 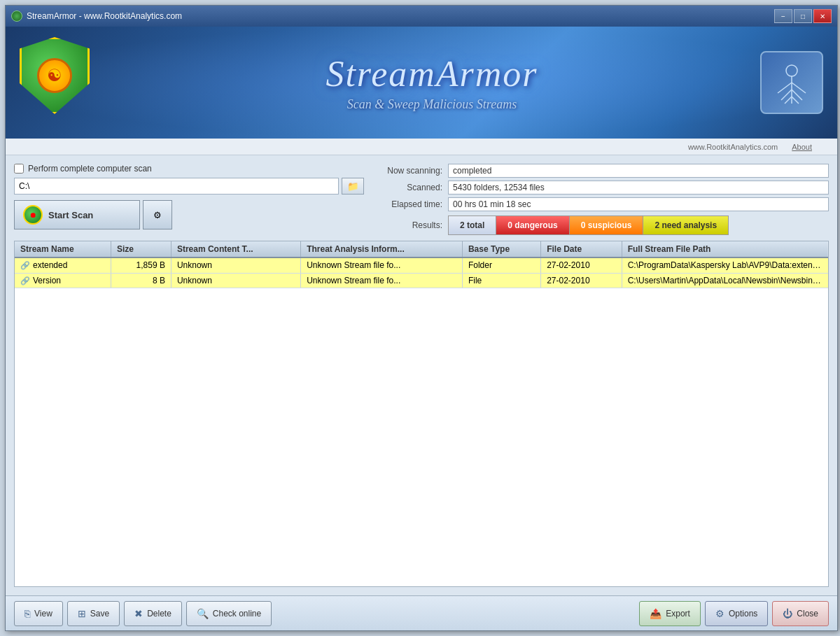 I want to click on window-controls: − □ ✕, so click(x=803, y=16).